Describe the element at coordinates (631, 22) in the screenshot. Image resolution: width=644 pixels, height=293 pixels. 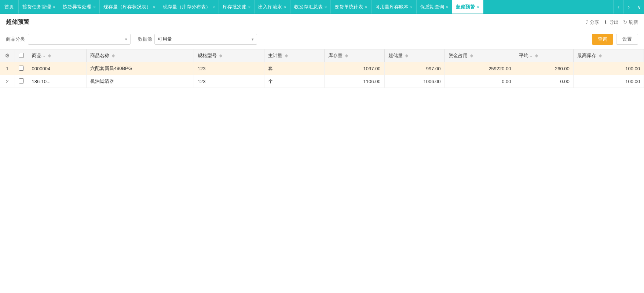
I see `refresh-button: ↻ 刷新` at that location.